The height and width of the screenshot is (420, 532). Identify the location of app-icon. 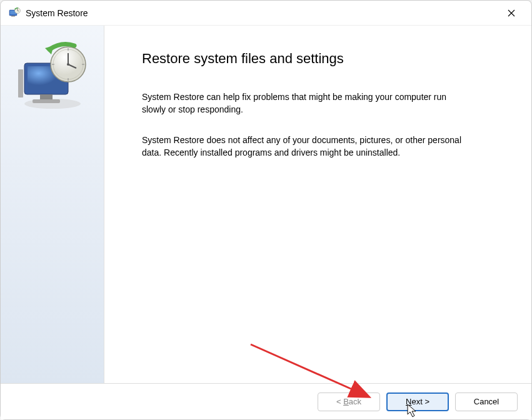
(14, 13).